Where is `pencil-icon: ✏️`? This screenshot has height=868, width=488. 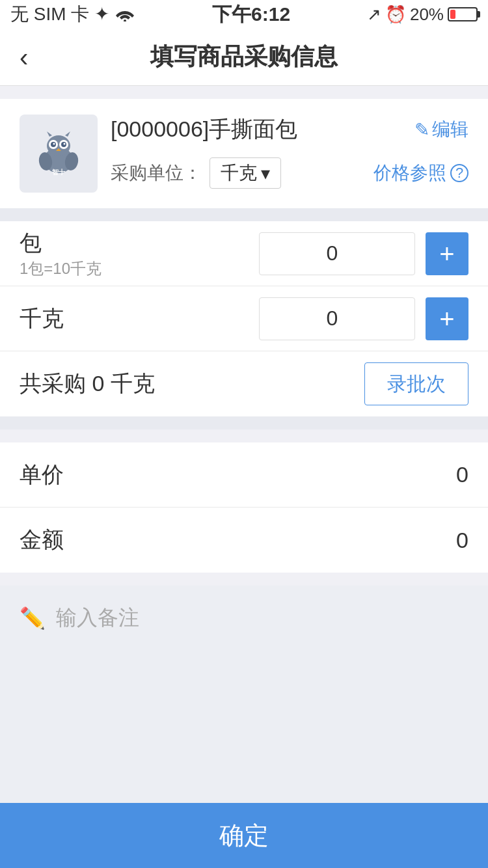
pencil-icon: ✏️ is located at coordinates (33, 618).